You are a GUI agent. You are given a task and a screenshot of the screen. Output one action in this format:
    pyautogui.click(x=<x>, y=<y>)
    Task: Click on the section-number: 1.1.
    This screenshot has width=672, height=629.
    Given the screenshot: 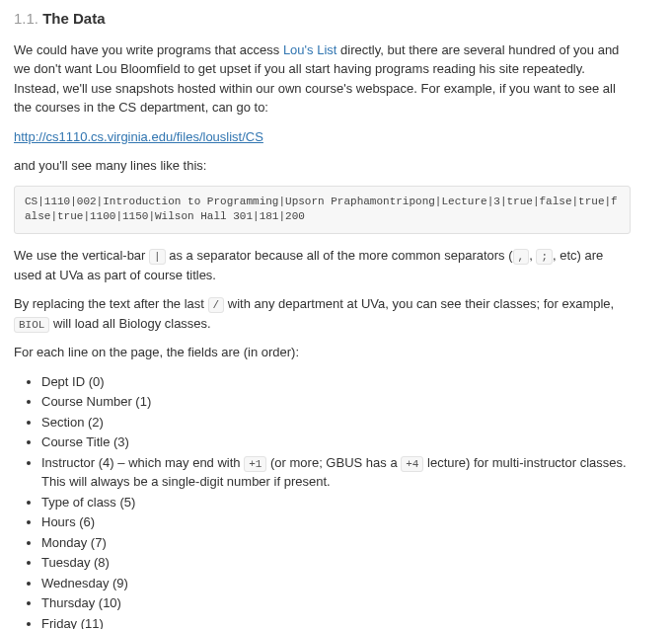 What is the action you would take?
    pyautogui.click(x=26, y=18)
    